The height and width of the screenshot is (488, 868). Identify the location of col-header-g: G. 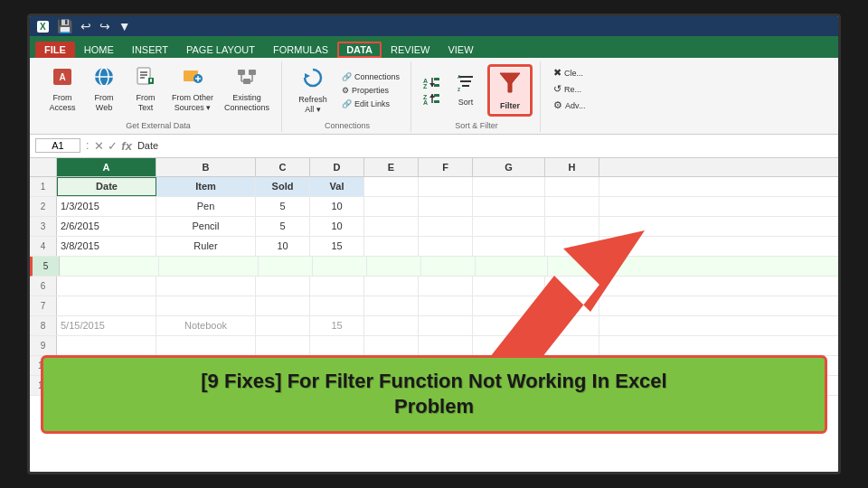
(509, 167).